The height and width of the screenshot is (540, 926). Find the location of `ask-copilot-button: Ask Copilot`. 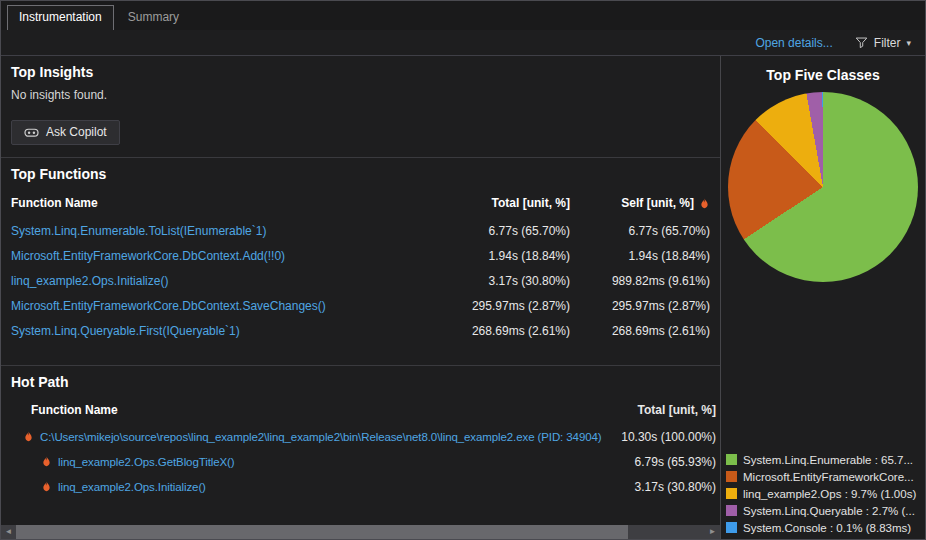

ask-copilot-button: Ask Copilot is located at coordinates (66, 132).